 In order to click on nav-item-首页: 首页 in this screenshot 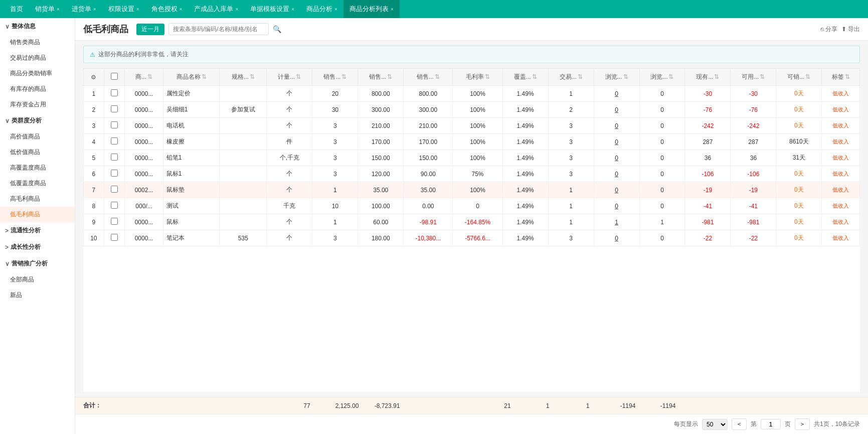, I will do `click(17, 9)`.